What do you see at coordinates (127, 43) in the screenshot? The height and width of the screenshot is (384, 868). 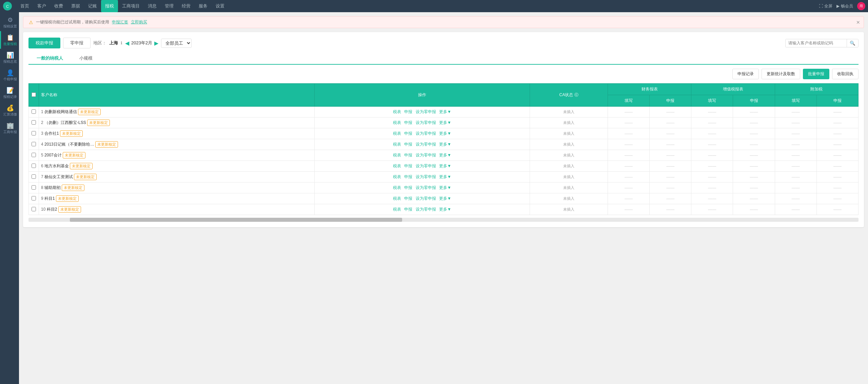 I see `date-prev-button: ◀` at bounding box center [127, 43].